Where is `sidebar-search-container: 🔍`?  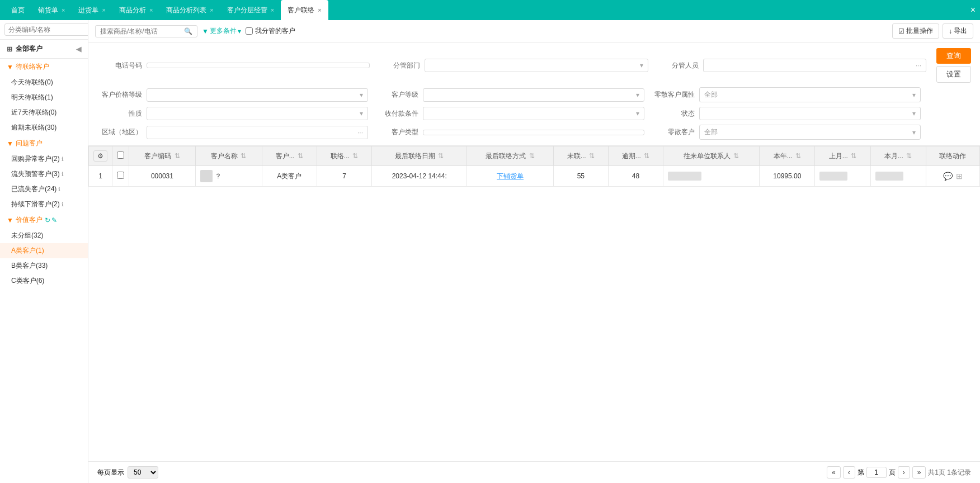
sidebar-search-container: 🔍 is located at coordinates (44, 30).